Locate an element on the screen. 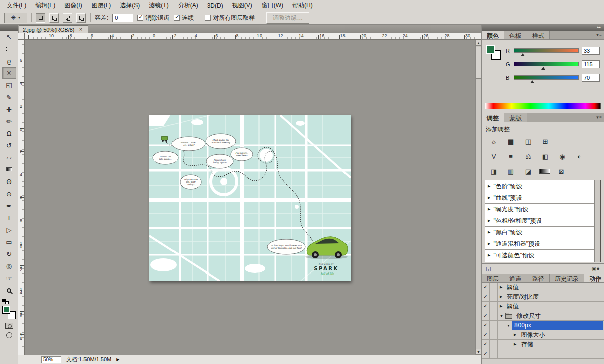  vertical-scrollbar: ▲ ▼ is located at coordinates (478, 197).